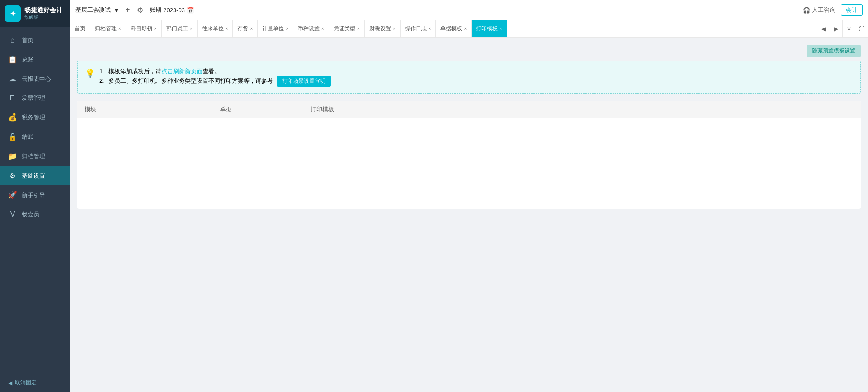 This screenshot has height=392, width=868. Describe the element at coordinates (469, 10) in the screenshot. I see `topbar: 基层工会测试 ▼ + ⚙ 账期 2023-03 📅 🎧 人工咨询 会计` at that location.